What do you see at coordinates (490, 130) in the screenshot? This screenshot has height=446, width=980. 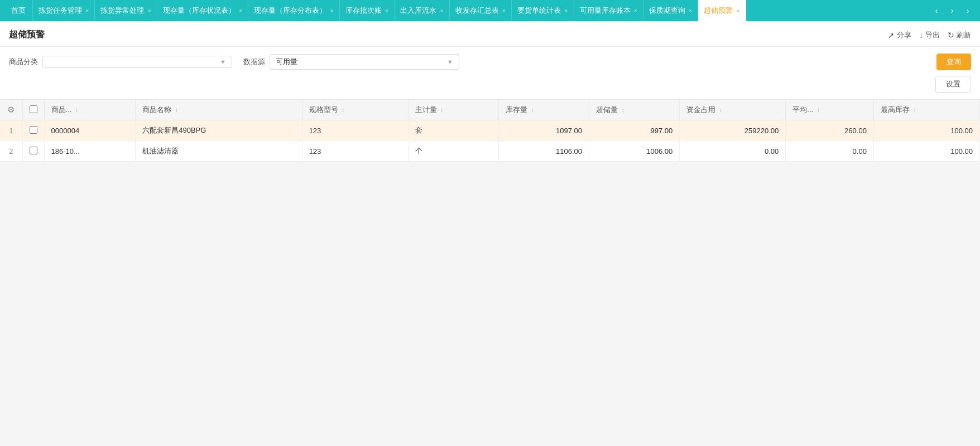 I see `data-table: ⚙ 商品... ↕ 商品名称 ↕ 规格型号 ↕ 主计量` at bounding box center [490, 130].